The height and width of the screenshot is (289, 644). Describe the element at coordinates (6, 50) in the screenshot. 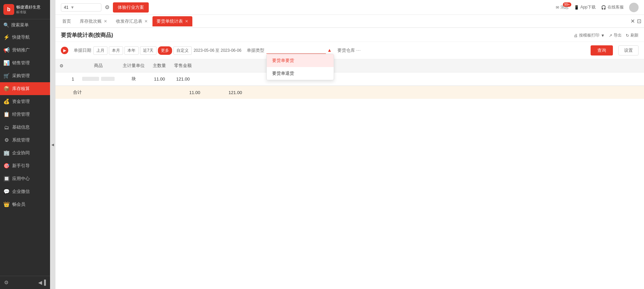

I see `marketing-icon: 📢` at that location.